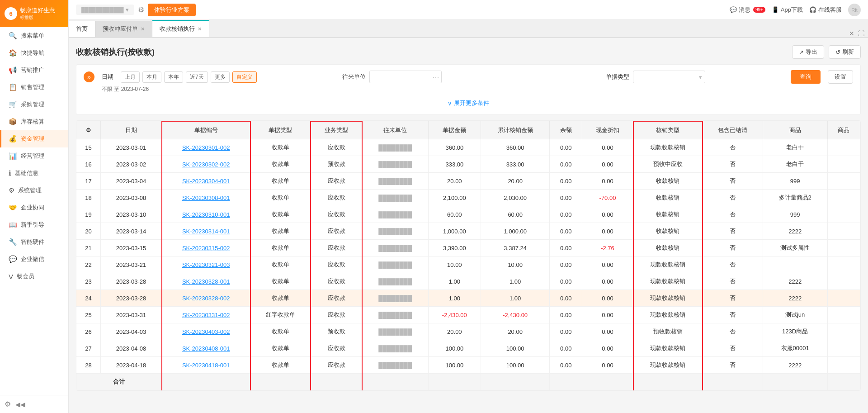  What do you see at coordinates (89, 77) in the screenshot?
I see `filter-collapse-btn: »` at bounding box center [89, 77].